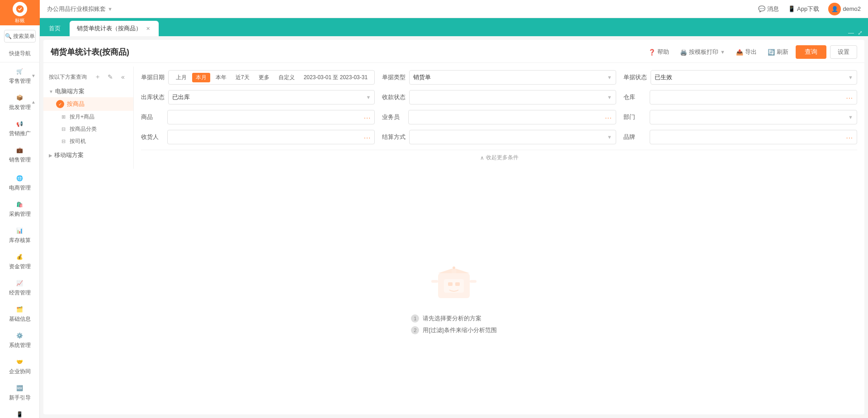  I want to click on settlement-input: ▼, so click(513, 137).